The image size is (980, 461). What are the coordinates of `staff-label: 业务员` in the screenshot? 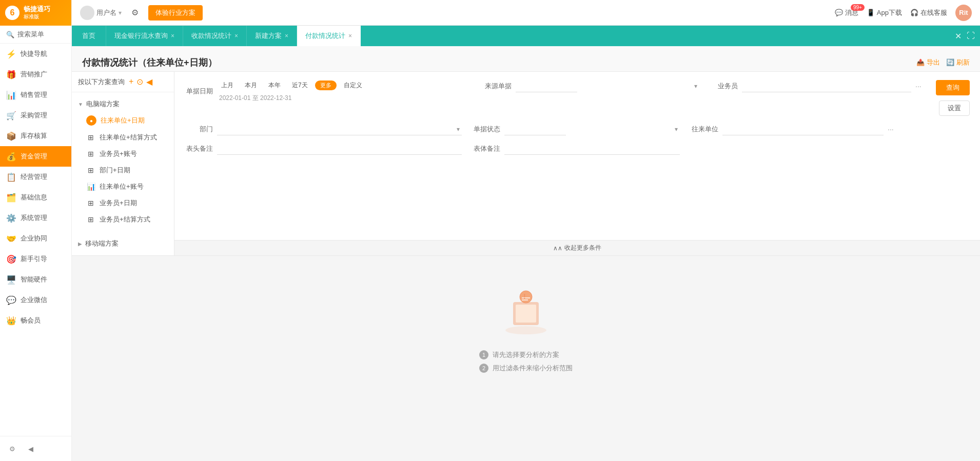 It's located at (723, 86).